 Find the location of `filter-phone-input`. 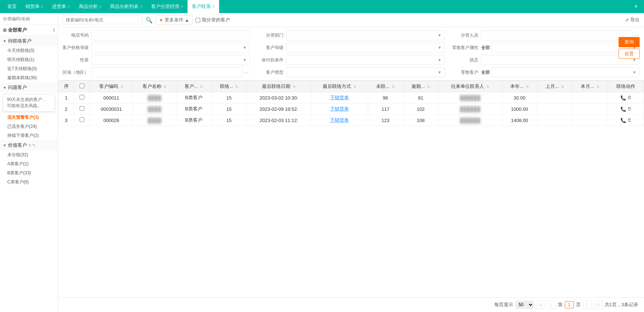

filter-phone-input is located at coordinates (171, 35).